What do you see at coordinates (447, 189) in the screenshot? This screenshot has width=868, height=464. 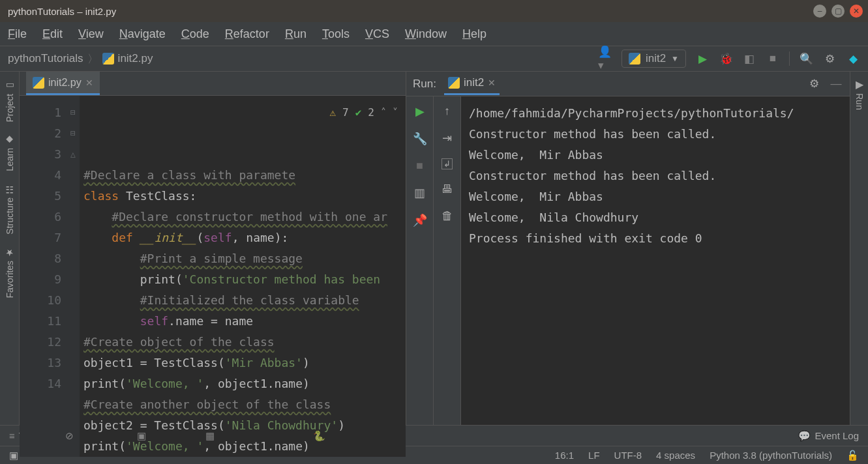 I see `print-icon: 🖶` at bounding box center [447, 189].